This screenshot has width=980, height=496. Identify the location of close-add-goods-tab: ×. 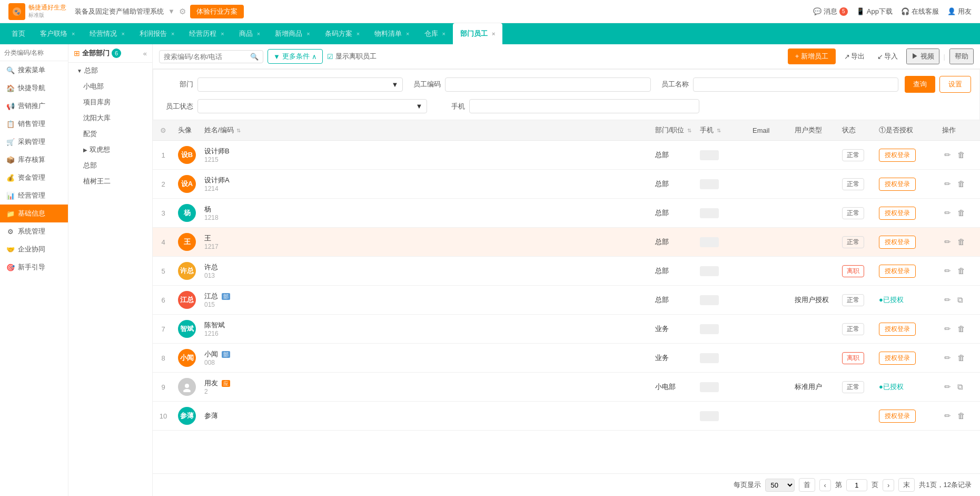
(308, 34).